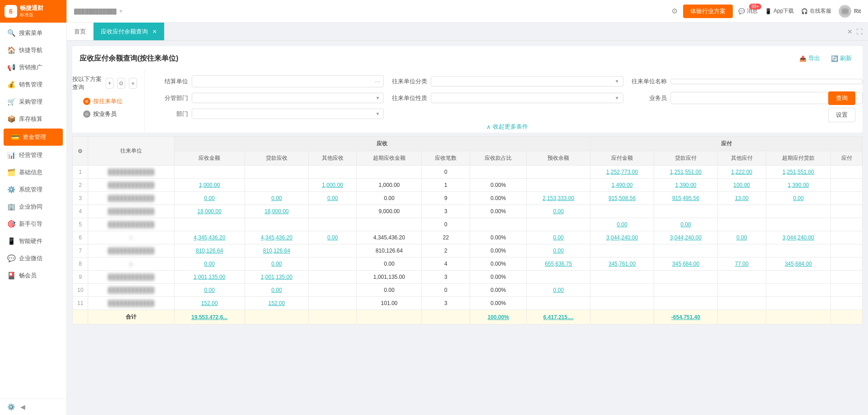  I want to click on sidebar-item-inventory: 📦 库存核算, so click(33, 119).